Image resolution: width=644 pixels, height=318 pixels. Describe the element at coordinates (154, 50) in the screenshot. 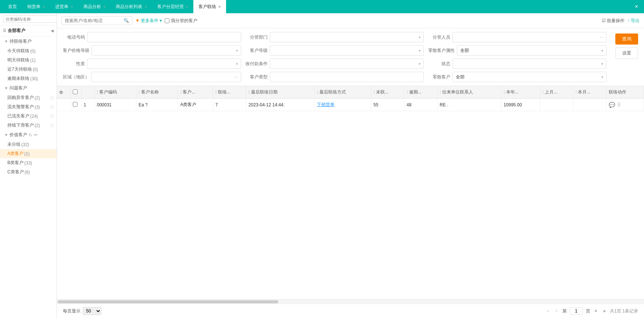

I see `filter-price-level: 客户价格等级 ▾` at that location.